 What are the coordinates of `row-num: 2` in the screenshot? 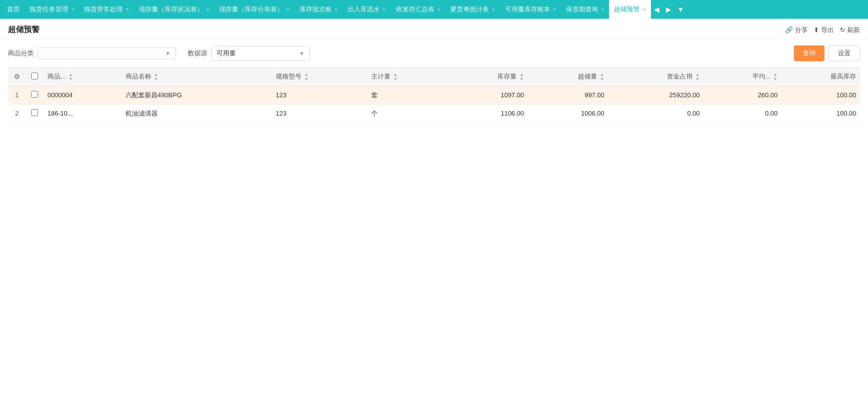 It's located at (17, 114).